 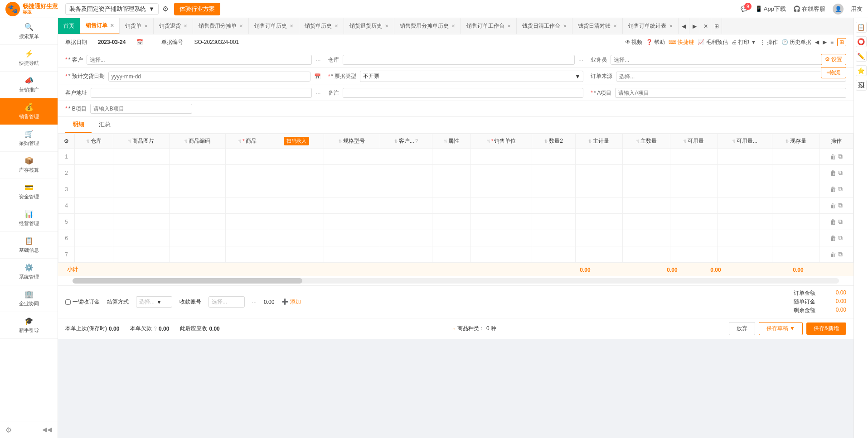 I want to click on tab-next-btn: ▶, so click(x=695, y=26).